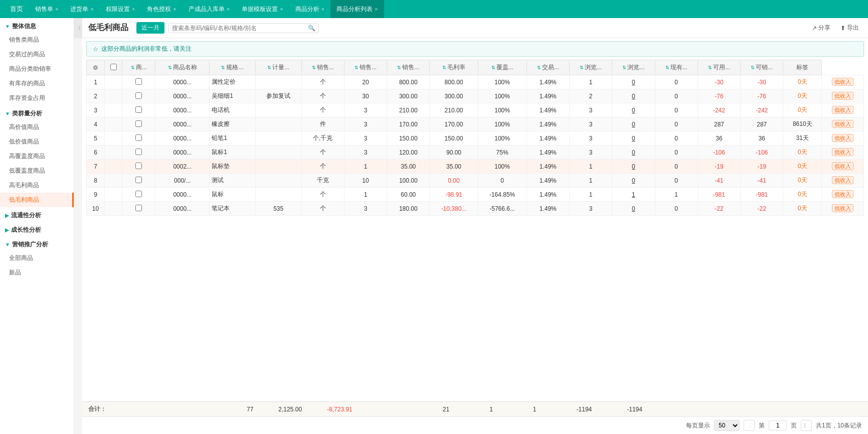 The height and width of the screenshot is (434, 868). I want to click on search-input, so click(240, 28).